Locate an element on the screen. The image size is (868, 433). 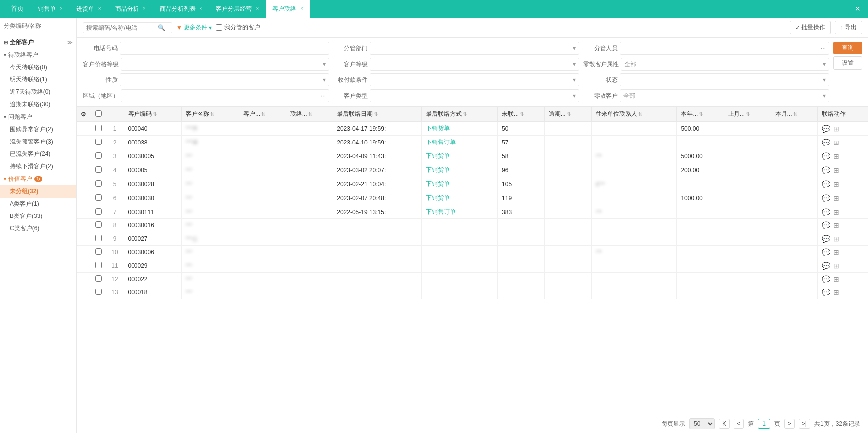
nature-select is located at coordinates (224, 80).